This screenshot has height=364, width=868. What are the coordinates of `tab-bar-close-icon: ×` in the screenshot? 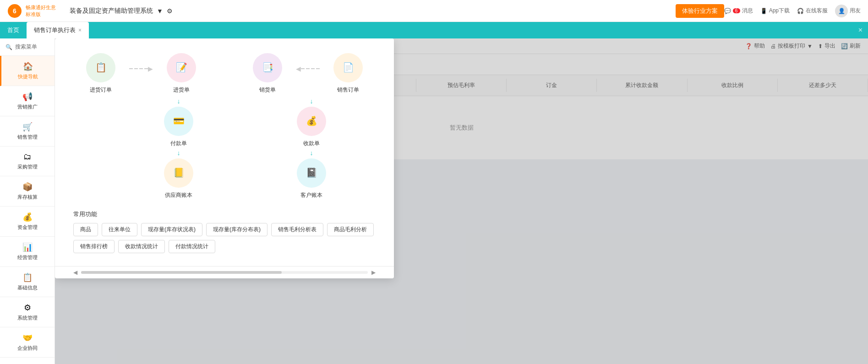 It's located at (860, 30).